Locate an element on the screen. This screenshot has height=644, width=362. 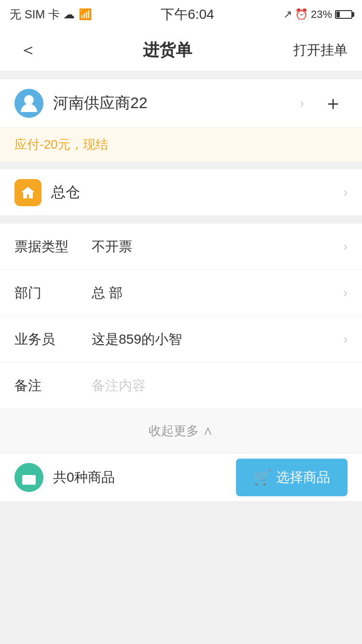
person-icon is located at coordinates (29, 103).